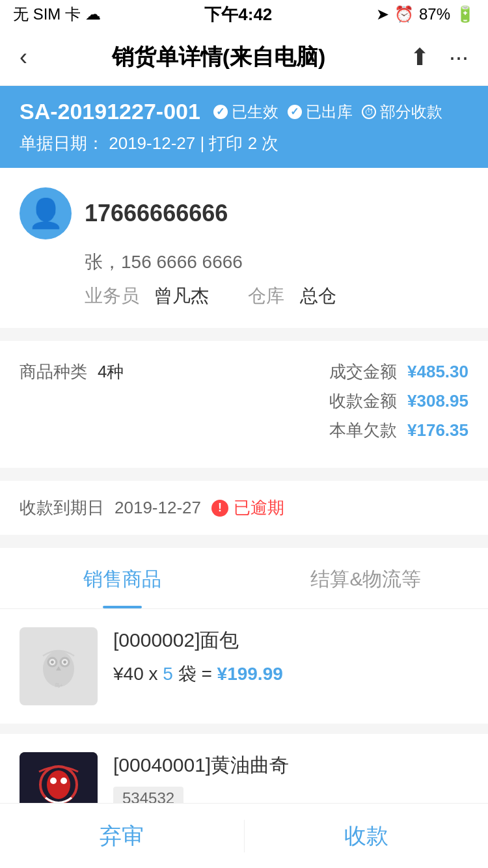 The width and height of the screenshot is (488, 868). I want to click on tabs-row: 销售商品 结算&物流等, so click(244, 578).